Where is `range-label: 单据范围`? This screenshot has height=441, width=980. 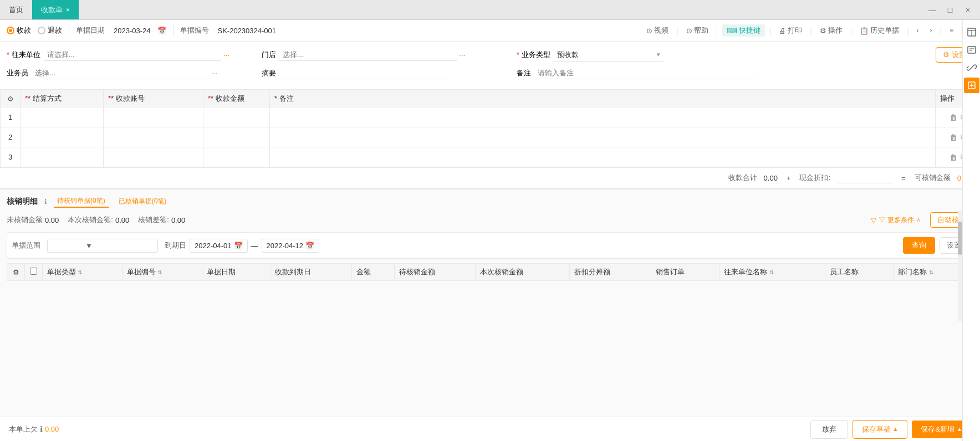
range-label: 单据范围 is located at coordinates (26, 245).